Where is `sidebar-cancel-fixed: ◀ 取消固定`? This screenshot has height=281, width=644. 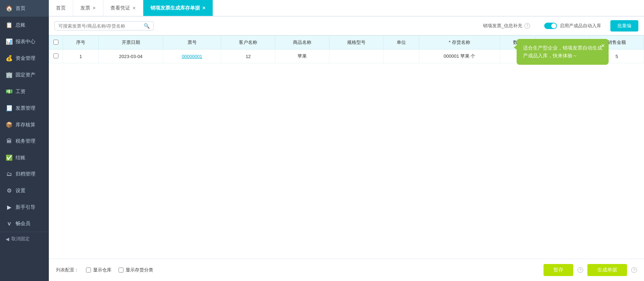
sidebar-cancel-fixed: ◀ 取消固定 is located at coordinates (24, 239).